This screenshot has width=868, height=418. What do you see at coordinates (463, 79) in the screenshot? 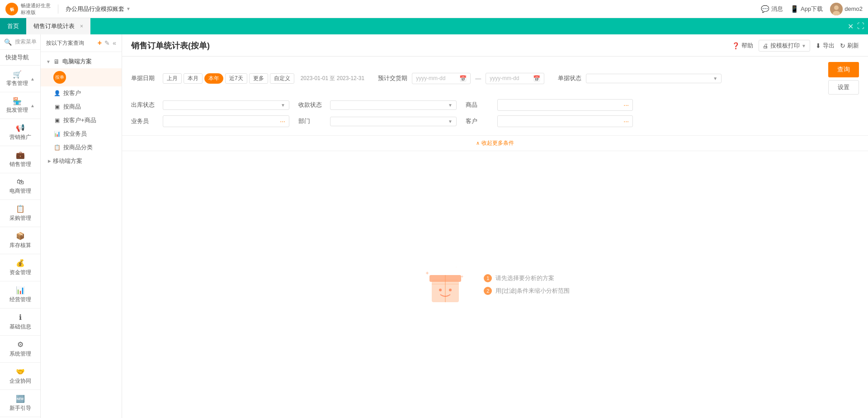
I see `cal-icon-start: 📅` at bounding box center [463, 79].